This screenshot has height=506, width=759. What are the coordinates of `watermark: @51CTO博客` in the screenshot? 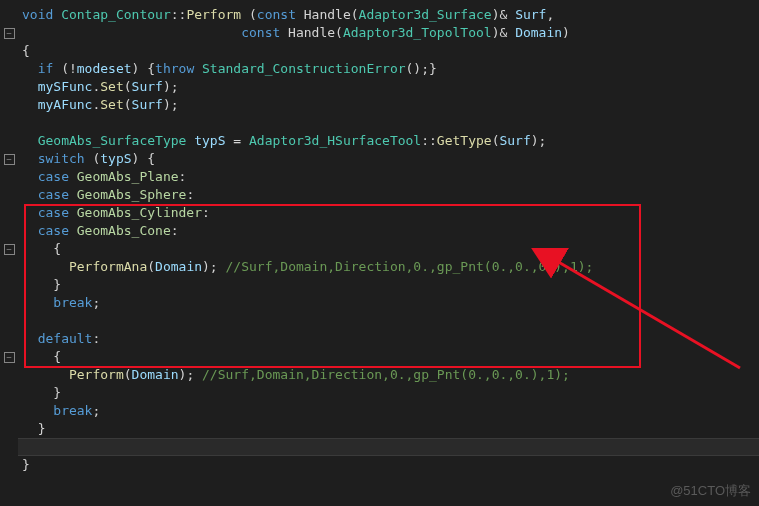 It's located at (710, 491).